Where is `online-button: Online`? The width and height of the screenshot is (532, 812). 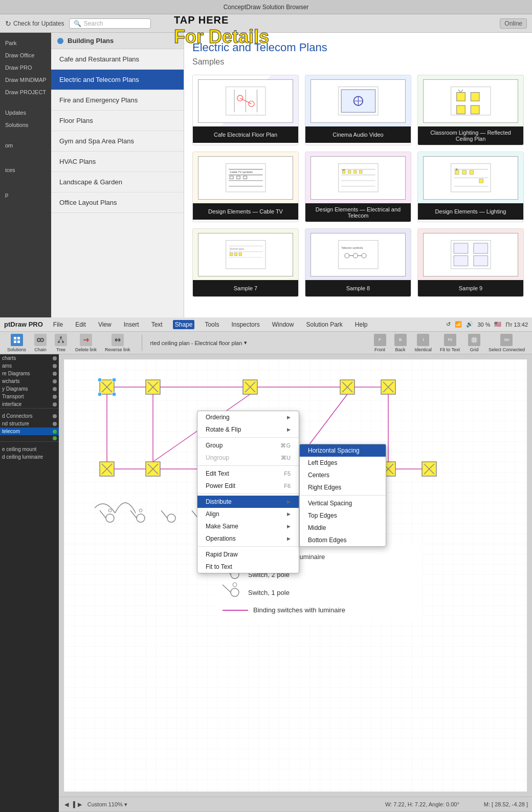 online-button: Online is located at coordinates (514, 24).